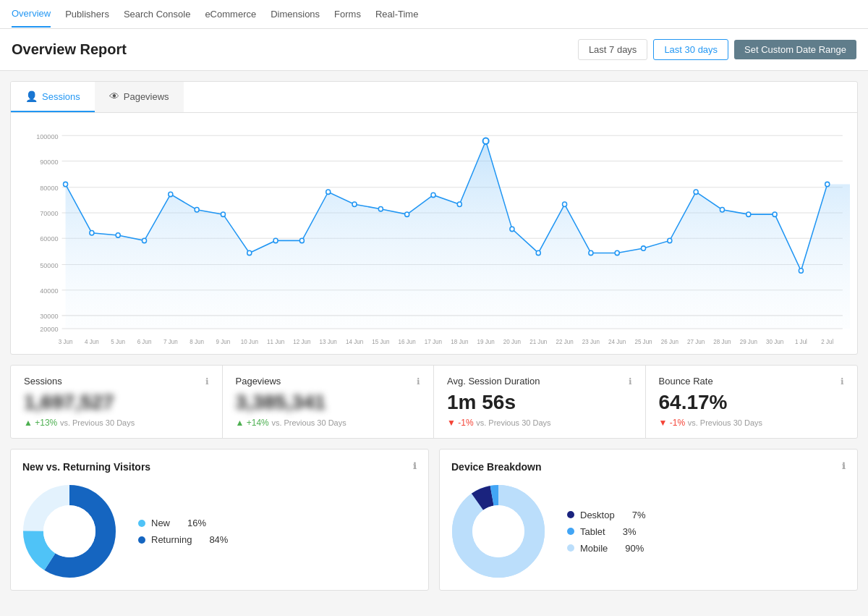 Image resolution: width=868 pixels, height=616 pixels. Describe the element at coordinates (842, 381) in the screenshot. I see `stat-bounce-rate-info-icon: ℹ` at that location.